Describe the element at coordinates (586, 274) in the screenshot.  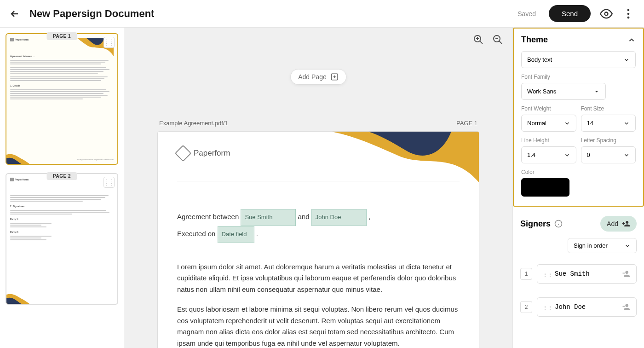
I see `signer-name: Sue Smith` at that location.